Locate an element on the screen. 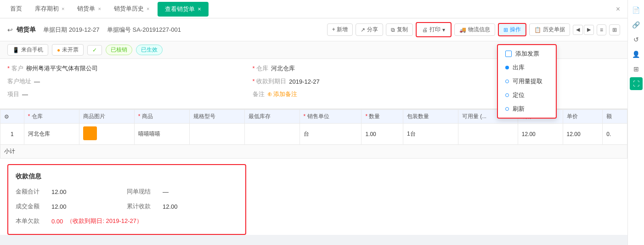 Image resolution: width=644 pixels, height=245 pixels. tab-view-sales-close: × is located at coordinates (199, 9).